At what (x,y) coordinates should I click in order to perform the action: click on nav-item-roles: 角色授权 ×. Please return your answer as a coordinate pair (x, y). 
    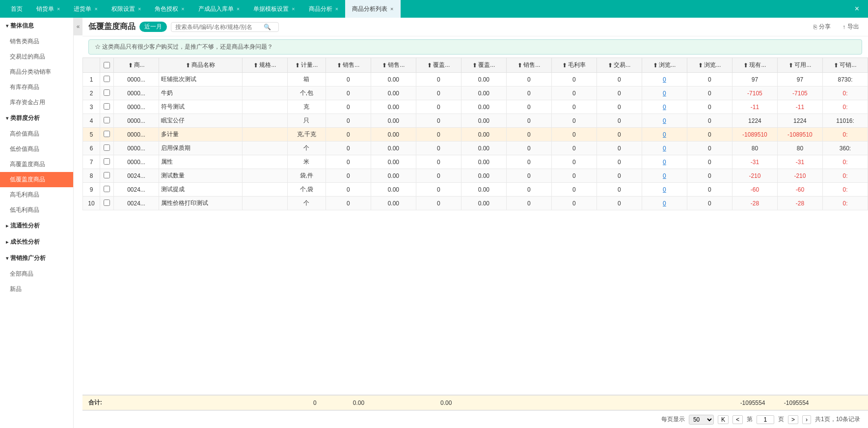
    Looking at the image, I should click on (169, 9).